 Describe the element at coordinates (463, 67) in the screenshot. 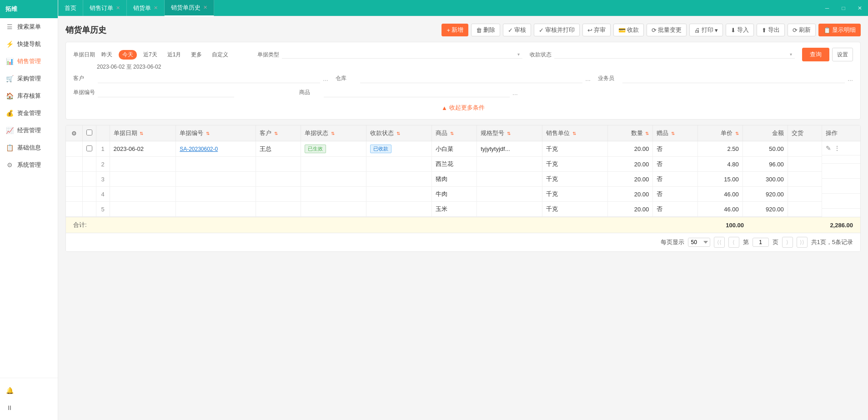

I see `date-range-display: 2023-06-02 至 2023-06-02` at that location.